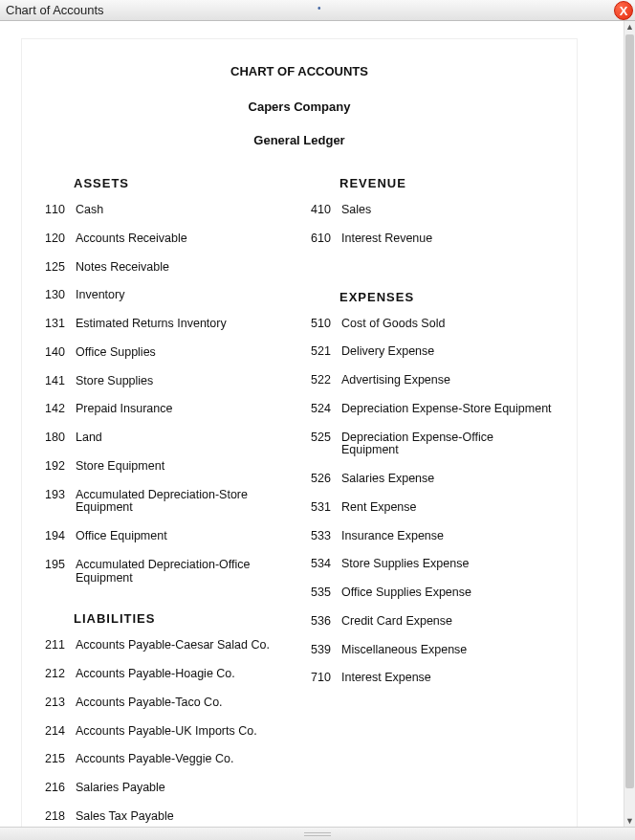 Image resolution: width=635 pixels, height=840 pixels. What do you see at coordinates (299, 107) in the screenshot?
I see `company-name: Capers Company` at bounding box center [299, 107].